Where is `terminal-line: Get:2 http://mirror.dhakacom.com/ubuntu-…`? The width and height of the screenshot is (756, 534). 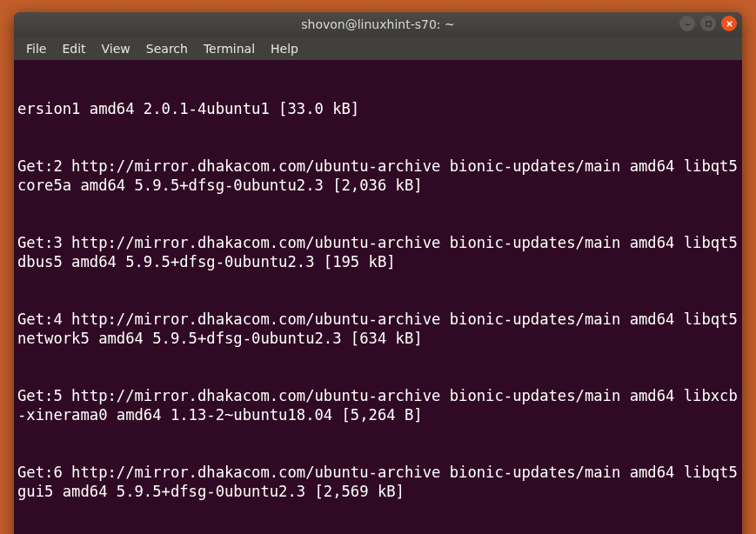 terminal-line: Get:2 http://mirror.dhakacom.com/ubuntu-… is located at coordinates (378, 176).